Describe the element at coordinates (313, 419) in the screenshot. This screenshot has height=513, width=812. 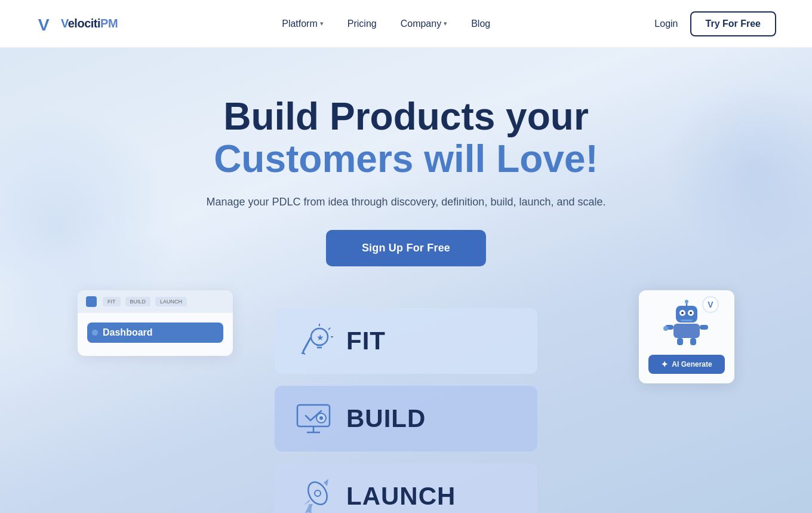
I see `gear-monitor-icon` at that location.